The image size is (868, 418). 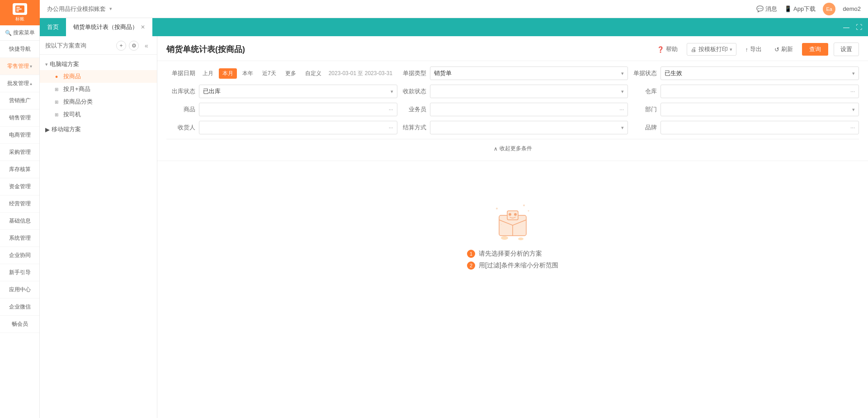 What do you see at coordinates (760, 73) in the screenshot?
I see `doc-status-select: 已生效 ▾` at bounding box center [760, 73].